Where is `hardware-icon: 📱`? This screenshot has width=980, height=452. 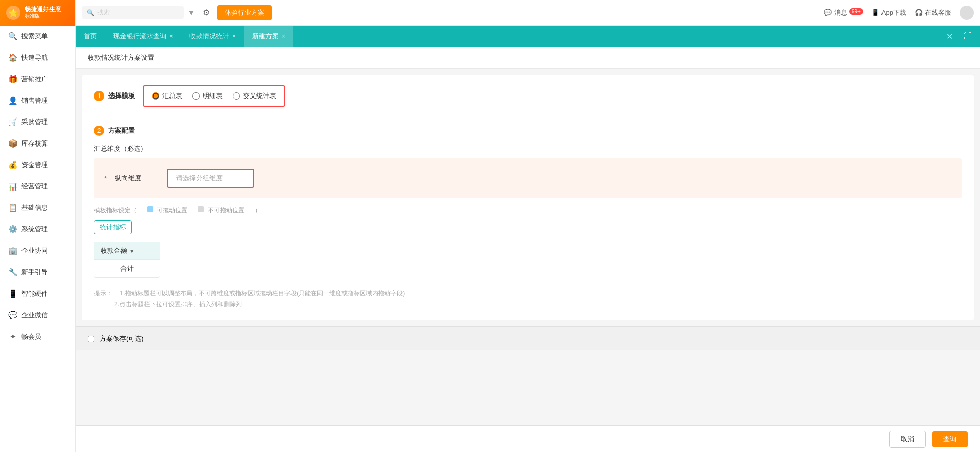 hardware-icon: 📱 is located at coordinates (13, 294).